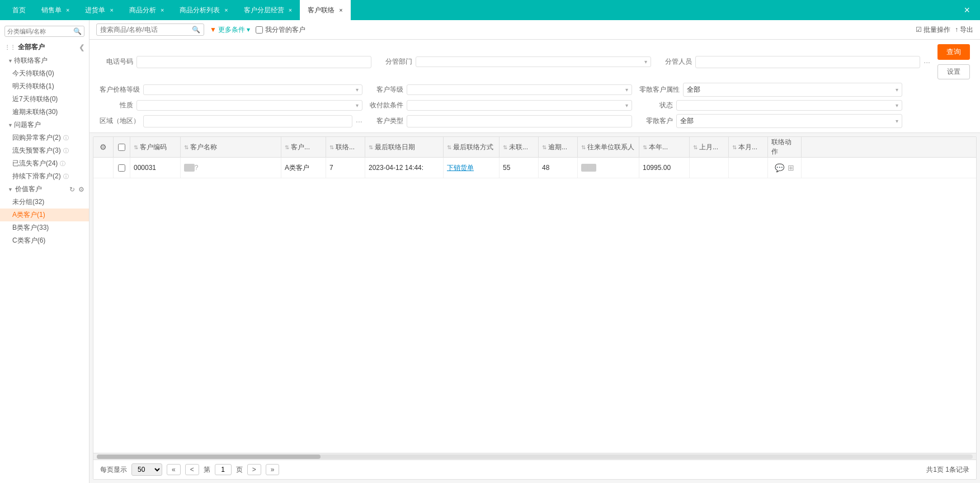 Image resolution: width=980 pixels, height=483 pixels. Describe the element at coordinates (933, 30) in the screenshot. I see `batch-op-btn: ☑ 批量操作` at that location.